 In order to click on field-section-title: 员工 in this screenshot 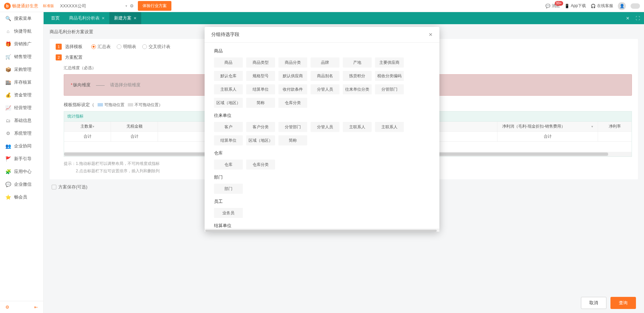, I will do `click(323, 202)`.